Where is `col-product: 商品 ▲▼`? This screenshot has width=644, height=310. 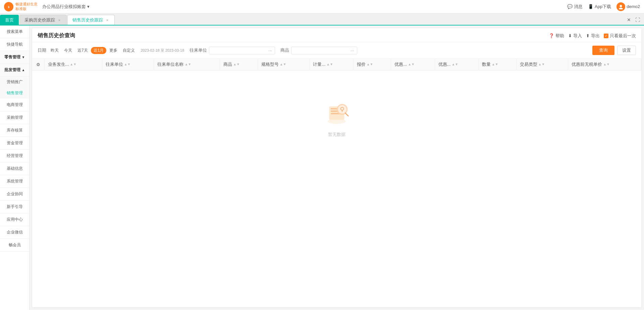 col-product: 商品 ▲▼ is located at coordinates (239, 64).